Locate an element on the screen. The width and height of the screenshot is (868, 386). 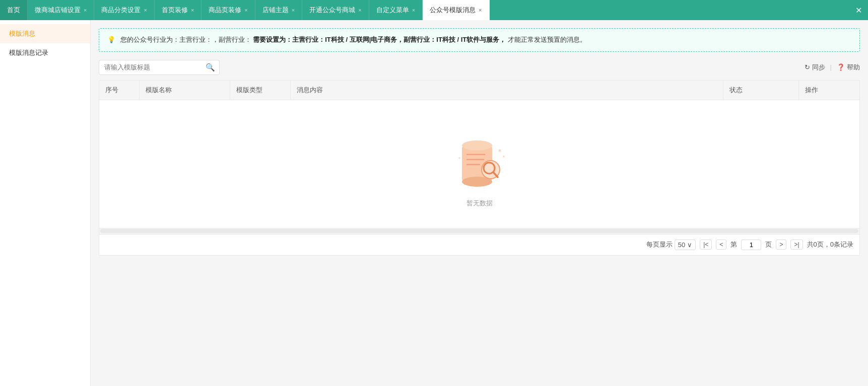
sidebar: 模版消息 模版消息记录 is located at coordinates (45, 203).